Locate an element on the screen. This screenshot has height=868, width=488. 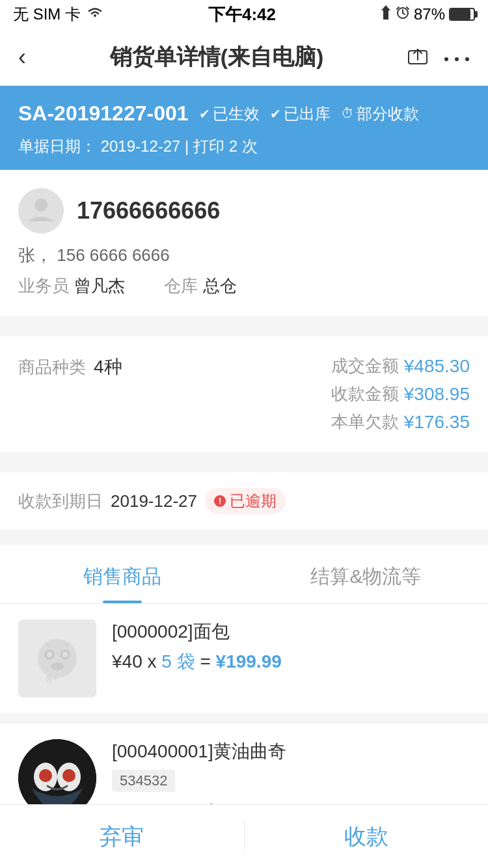
share-icon is located at coordinates (418, 57).